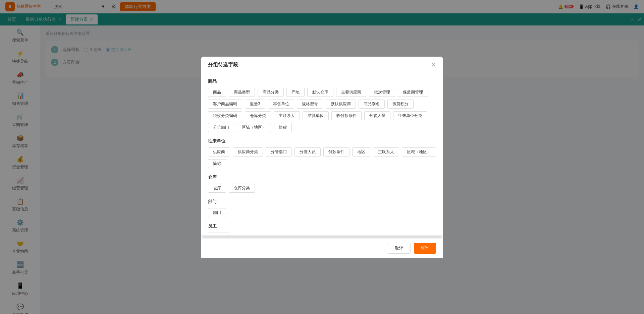 The image size is (644, 314). I want to click on field-section-0: 商品商品商品类型商品分类产地默认仓库主要供应商批次管理保质期管理客户商品编码重量…, so click(322, 80).